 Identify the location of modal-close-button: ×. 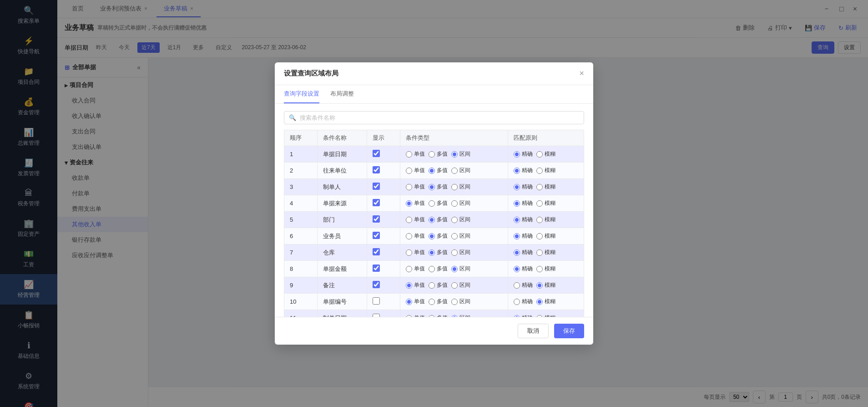
(581, 74).